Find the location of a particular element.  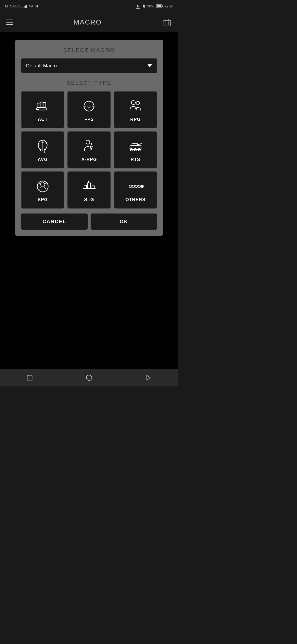

ya-icon: Я is located at coordinates (37, 6).